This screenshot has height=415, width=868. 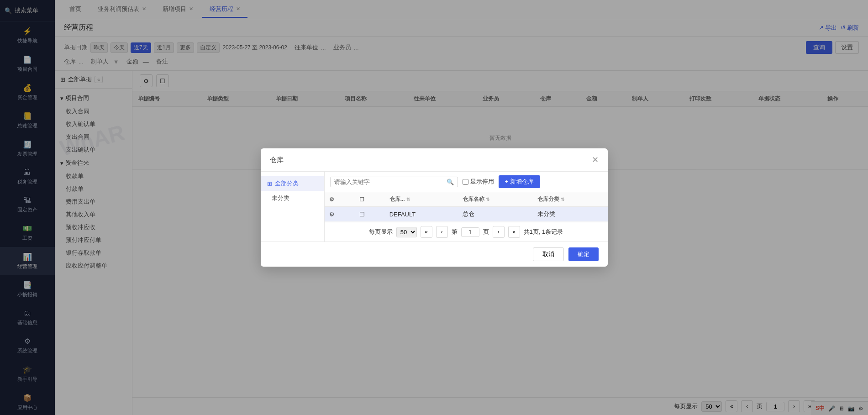 I want to click on modal-category-unclassified: 未分类, so click(x=292, y=198).